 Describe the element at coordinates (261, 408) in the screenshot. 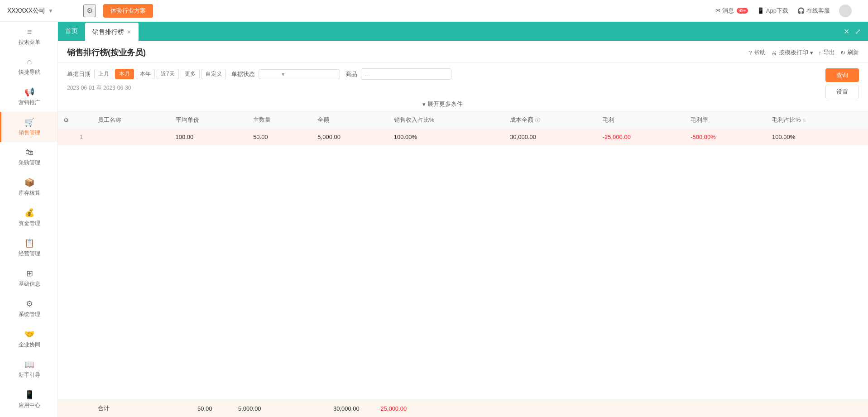

I see `footer-amount: 5,000.00` at that location.